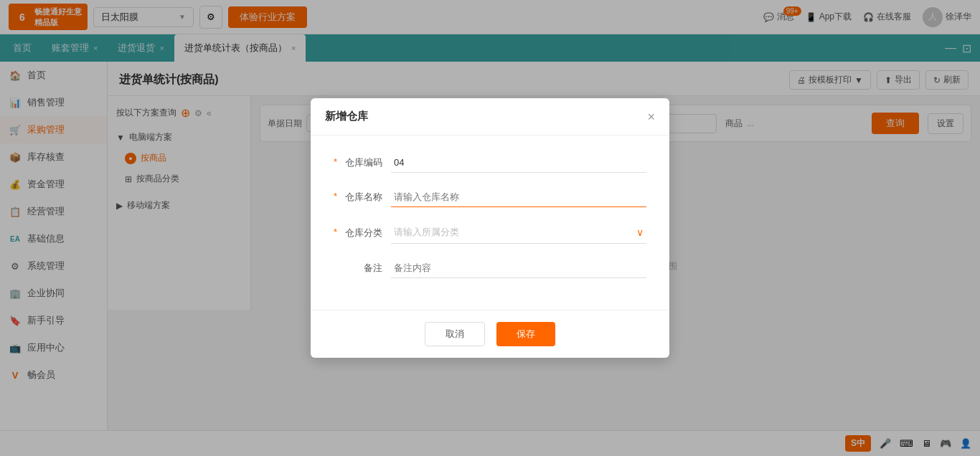 The height and width of the screenshot is (456, 980). What do you see at coordinates (490, 232) in the screenshot?
I see `warehouse-category-row: 仓库分类 请输入所属分类 ∨` at bounding box center [490, 232].